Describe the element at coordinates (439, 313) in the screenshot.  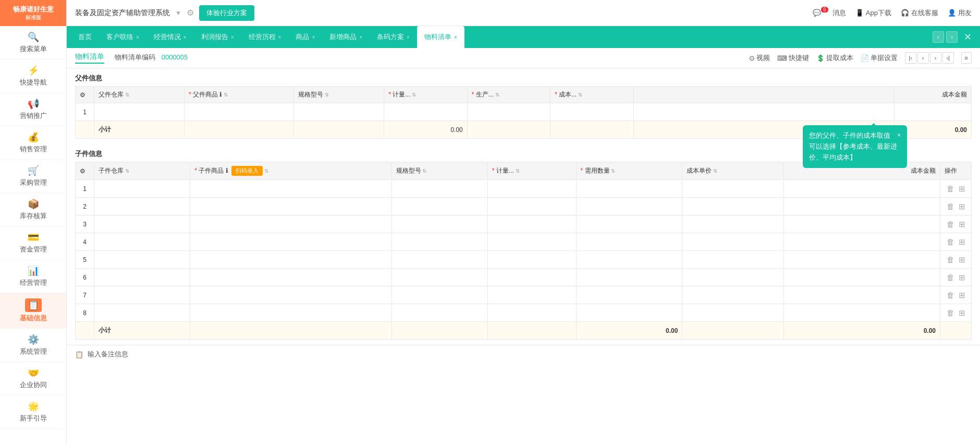
I see `child-row-8-spec` at that location.